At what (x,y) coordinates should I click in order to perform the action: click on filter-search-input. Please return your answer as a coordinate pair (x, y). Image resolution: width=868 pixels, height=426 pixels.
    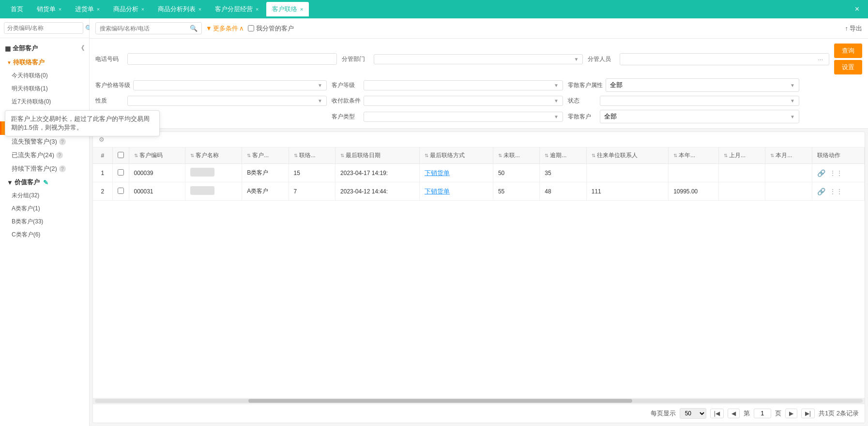
    Looking at the image, I should click on (145, 29).